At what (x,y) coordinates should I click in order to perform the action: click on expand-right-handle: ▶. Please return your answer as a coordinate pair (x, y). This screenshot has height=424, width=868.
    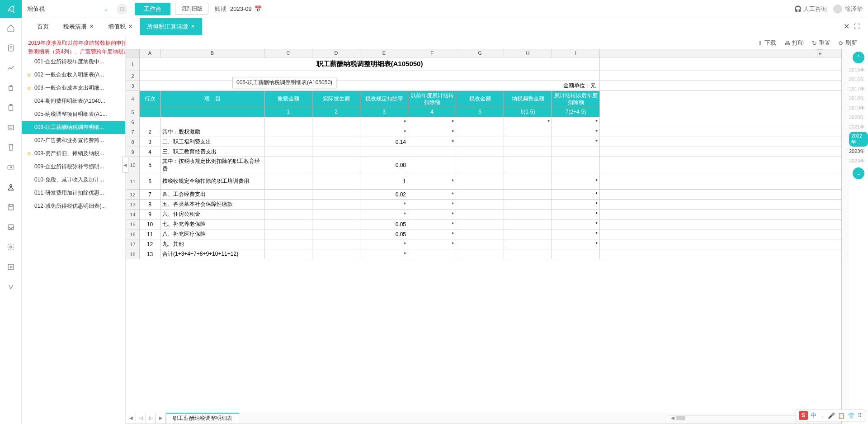
    Looking at the image, I should click on (820, 53).